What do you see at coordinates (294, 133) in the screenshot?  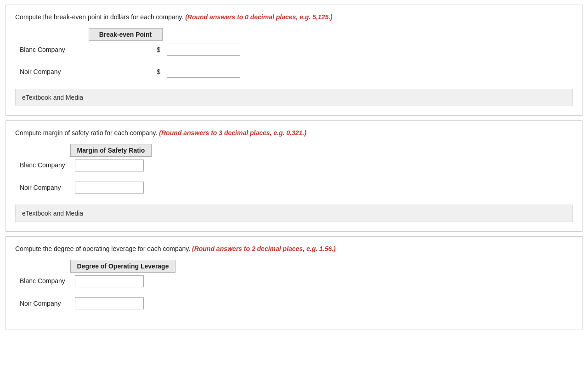 I see `section2-instruction: Compute margin of safety ratio for each …` at bounding box center [294, 133].